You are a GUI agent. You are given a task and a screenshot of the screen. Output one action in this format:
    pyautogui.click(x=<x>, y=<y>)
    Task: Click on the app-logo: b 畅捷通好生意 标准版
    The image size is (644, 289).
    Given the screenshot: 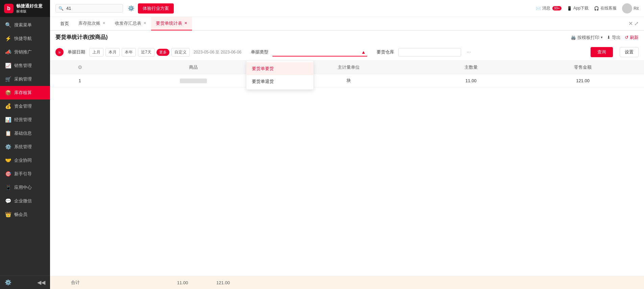 What is the action you would take?
    pyautogui.click(x=25, y=8)
    